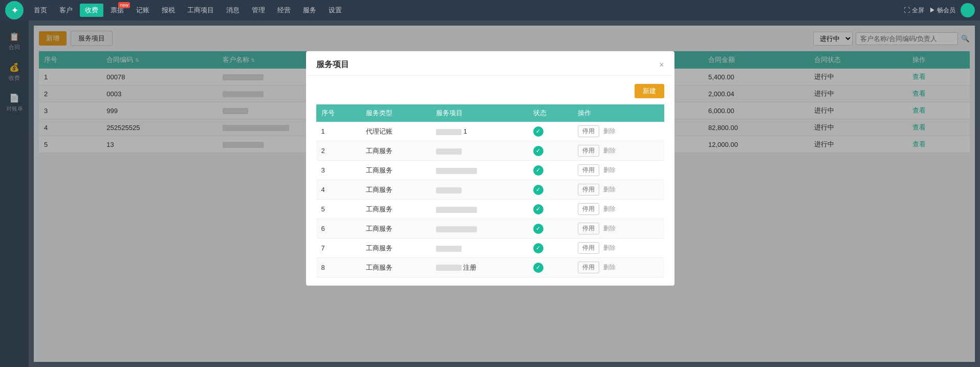  Describe the element at coordinates (339, 209) in the screenshot. I see `modal-cell-seq: 5` at that location.